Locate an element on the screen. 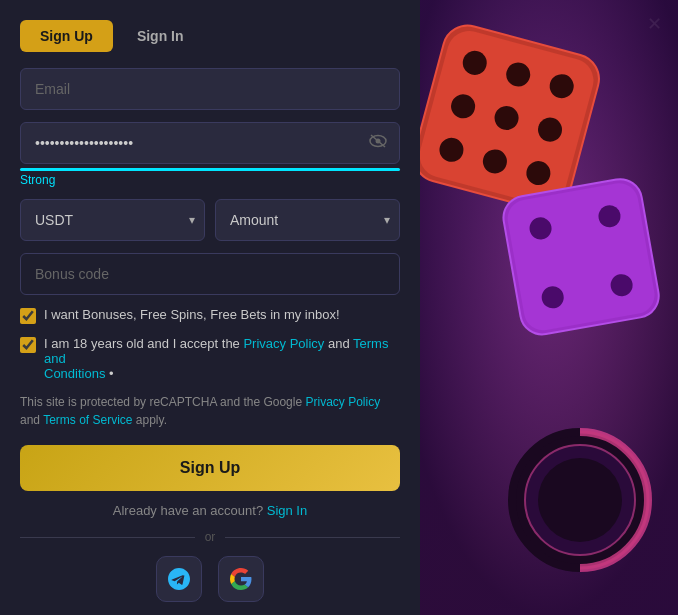  email-field-wrapper is located at coordinates (210, 89).